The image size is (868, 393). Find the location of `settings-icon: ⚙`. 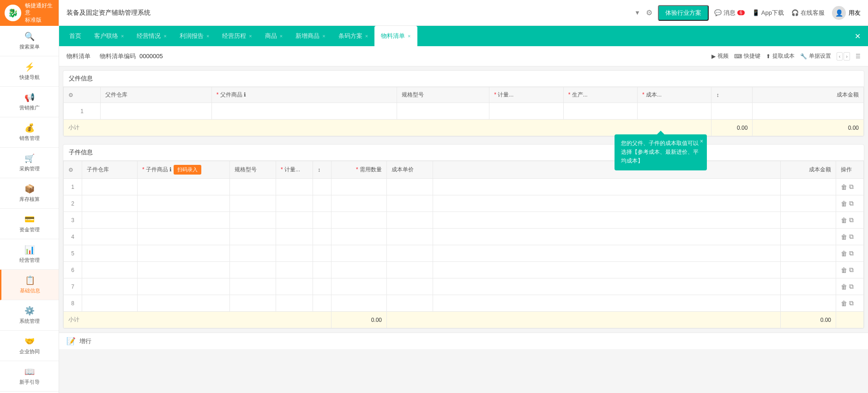

settings-icon: ⚙ is located at coordinates (649, 13).